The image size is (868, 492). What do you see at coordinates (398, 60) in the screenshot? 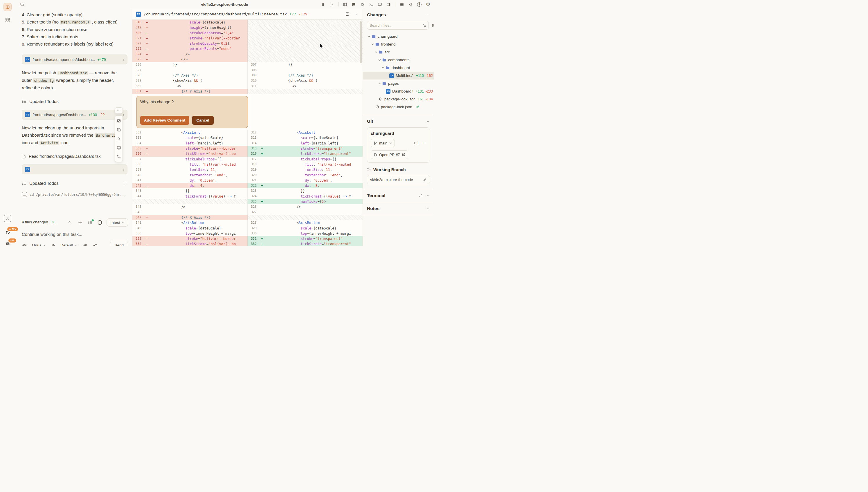
I see `tree-folder-components: components` at bounding box center [398, 60].